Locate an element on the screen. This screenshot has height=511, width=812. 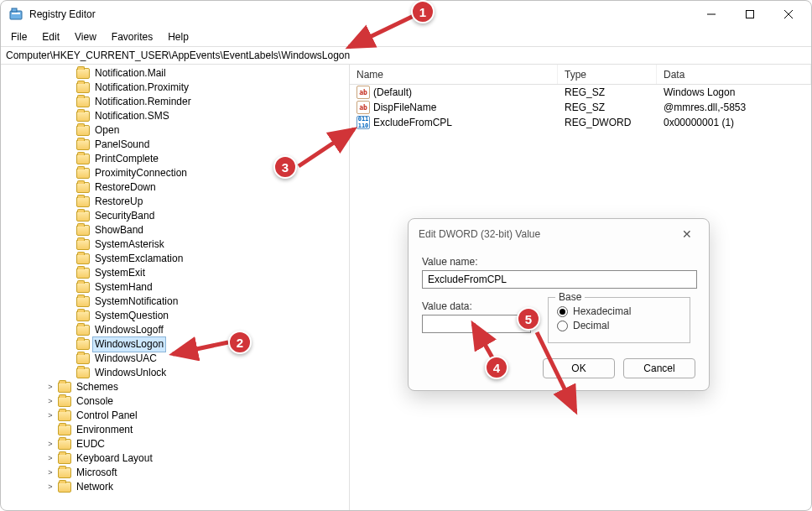
radio-hex-label: Hexadecimal is located at coordinates (602, 311).